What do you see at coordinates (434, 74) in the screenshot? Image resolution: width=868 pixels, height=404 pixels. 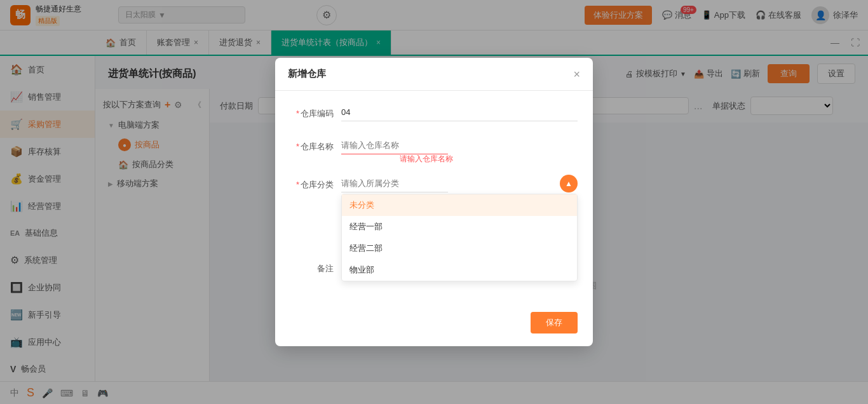 I see `dialog-header: 新增仓库 ×` at bounding box center [434, 74].